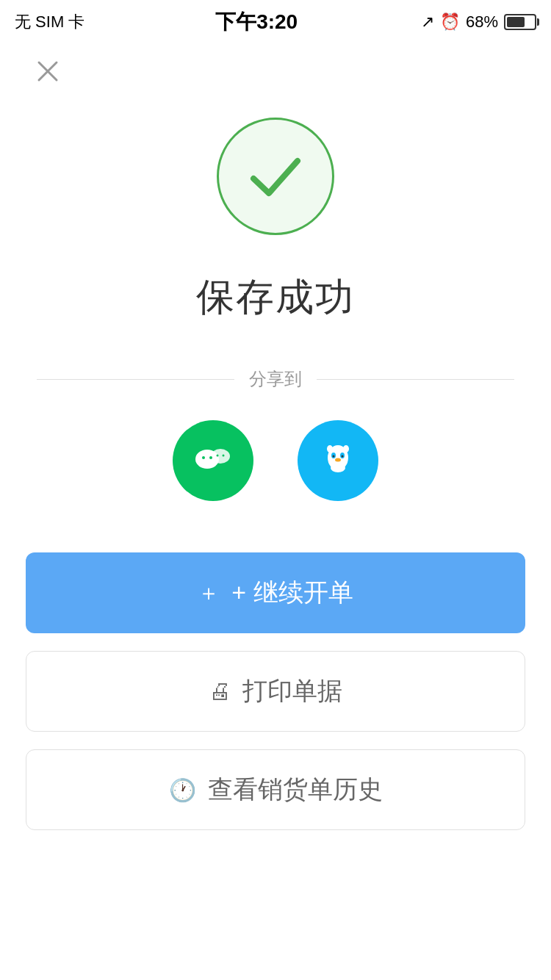 The height and width of the screenshot is (980, 551). I want to click on share-icons-row, so click(276, 461).